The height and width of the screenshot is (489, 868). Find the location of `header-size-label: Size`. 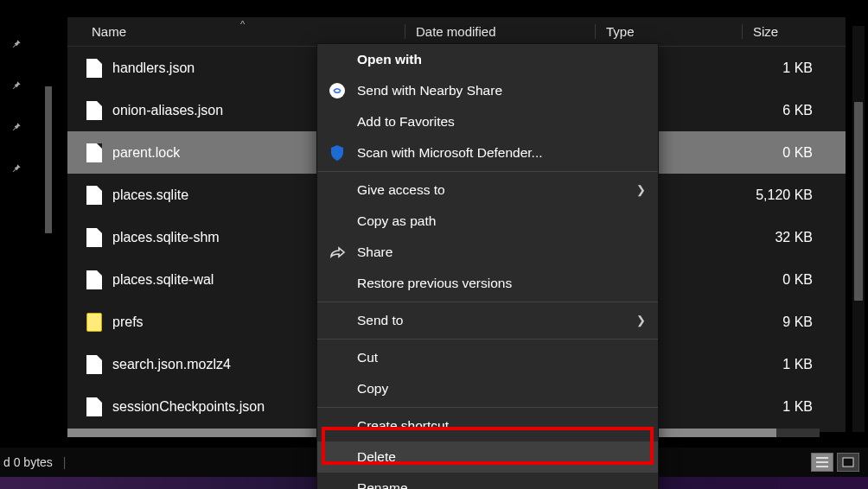

header-size-label: Size is located at coordinates (766, 31).